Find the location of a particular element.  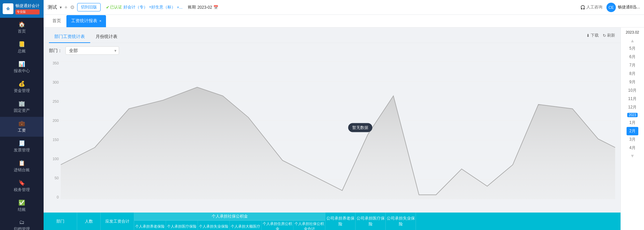

sidebar-item-invoice: 🧾发票管理 is located at coordinates (22, 146).